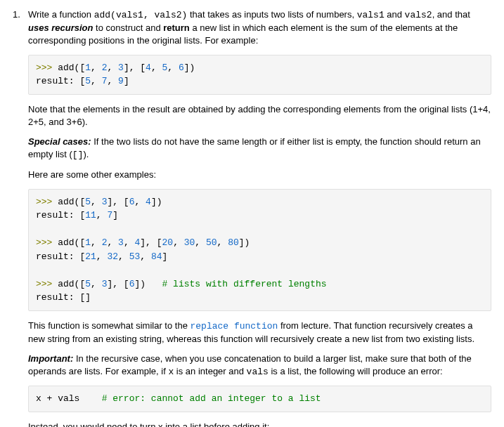 The image size is (504, 427). I want to click on compare-paragraph: This function is somewhat similar to the…, so click(260, 333).